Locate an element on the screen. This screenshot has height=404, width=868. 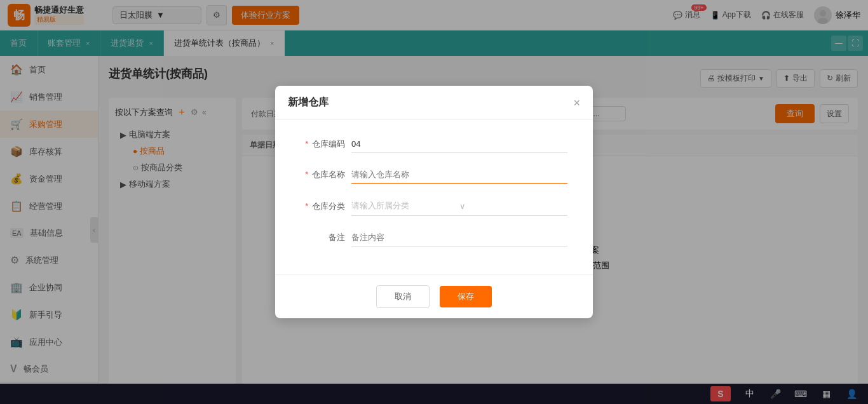
warehouse-category-selector: 请输入所属分类 ∨ is located at coordinates (459, 206).